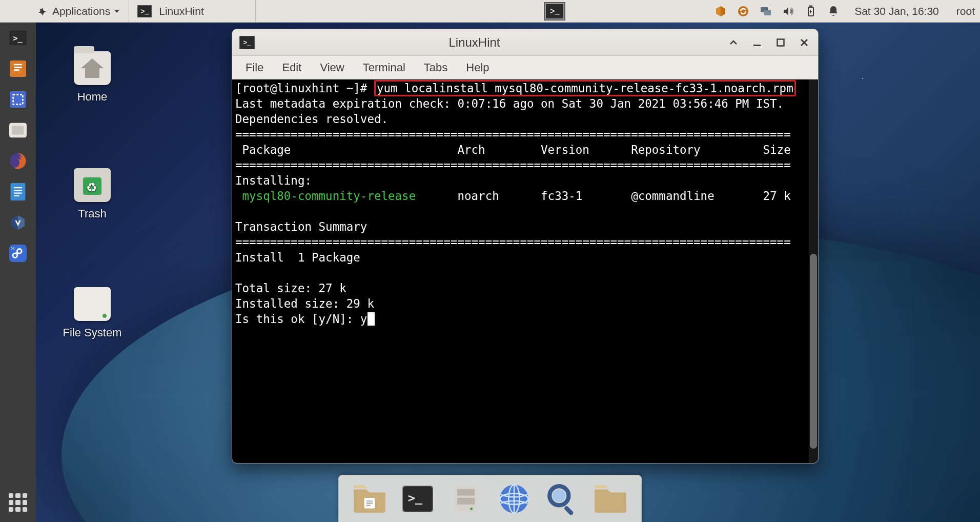 The height and width of the screenshot is (522, 980). I want to click on window-minimize-button, so click(757, 43).